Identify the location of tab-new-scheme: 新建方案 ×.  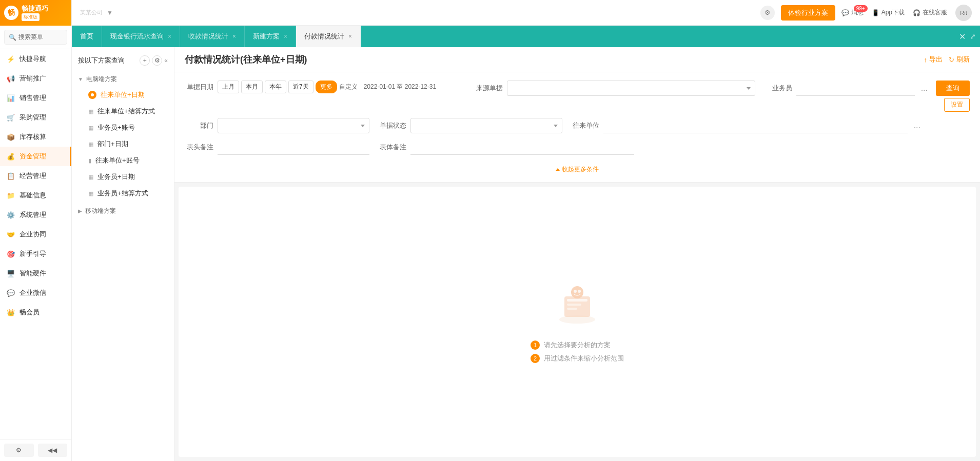
(270, 36).